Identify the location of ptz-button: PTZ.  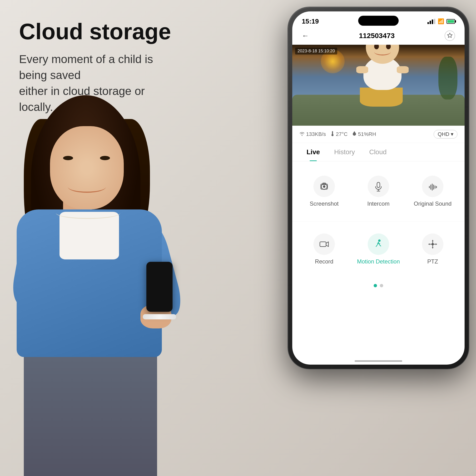
(433, 249).